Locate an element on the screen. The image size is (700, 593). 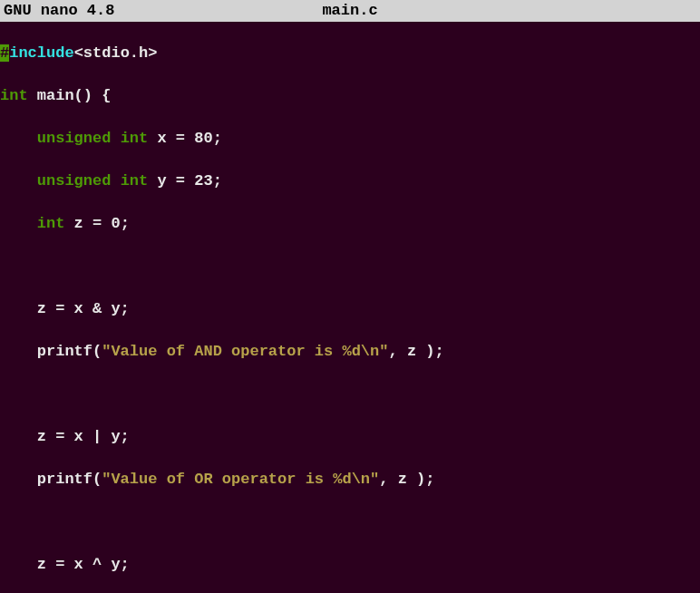
titlebar: GNU nano 4.8 main.c is located at coordinates (350, 11).